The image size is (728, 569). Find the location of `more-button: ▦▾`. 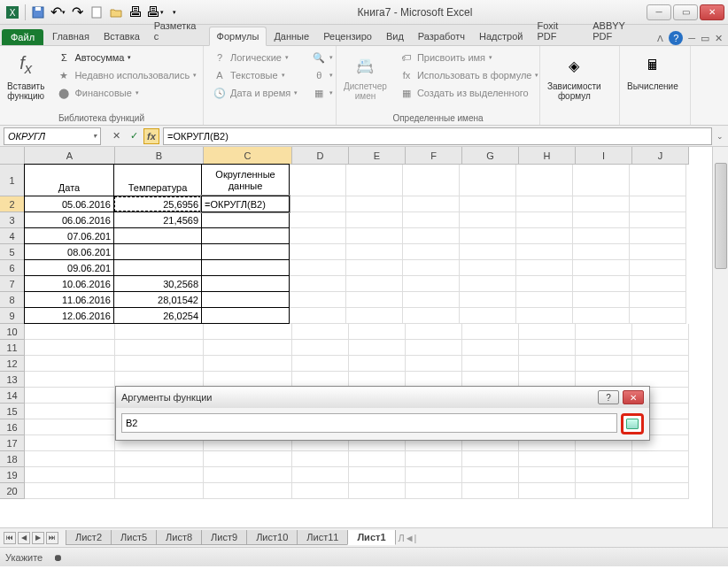

more-button: ▦▾ is located at coordinates (322, 93).